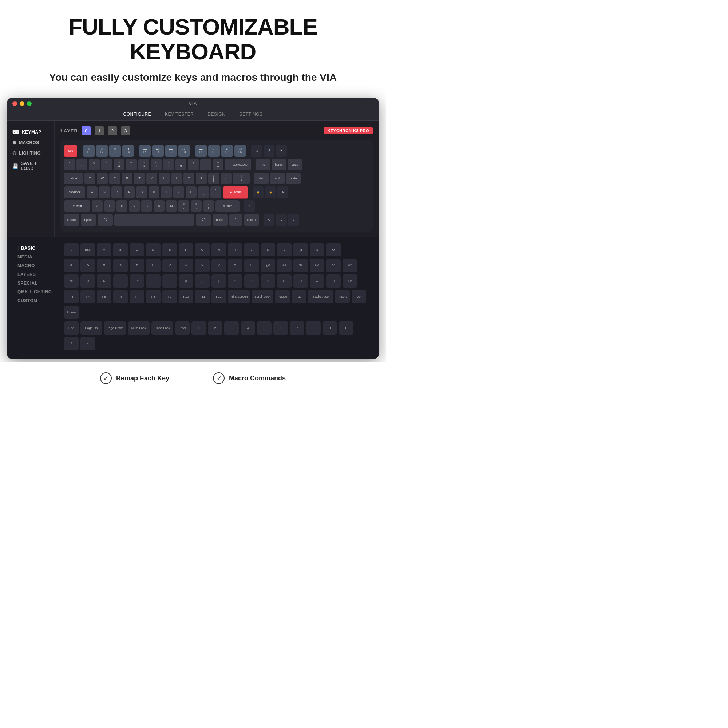  I want to click on key-rcmd: ⌘, so click(203, 220).